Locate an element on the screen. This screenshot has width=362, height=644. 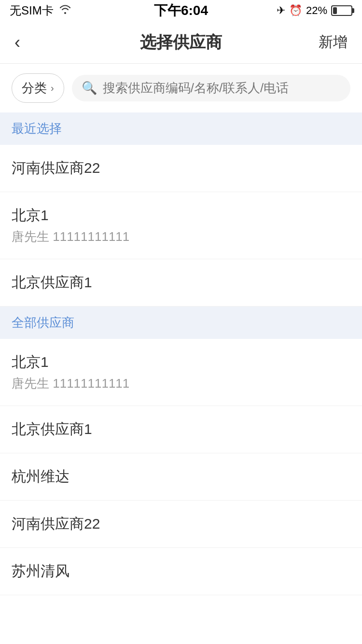
item-name: 杭州维达 is located at coordinates (181, 477).